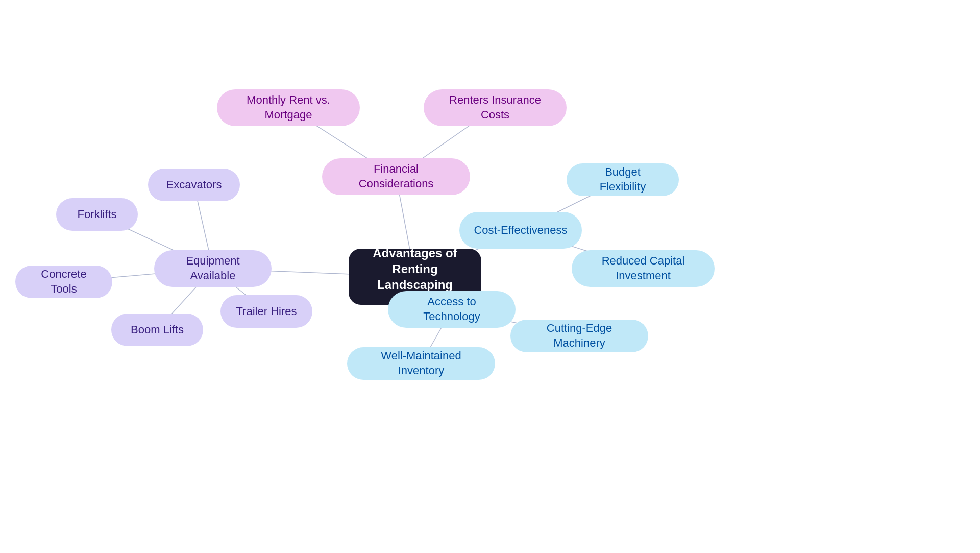 The width and height of the screenshot is (980, 553). I want to click on cost-effectiveness-label: Cost-Effectiveness, so click(521, 231).